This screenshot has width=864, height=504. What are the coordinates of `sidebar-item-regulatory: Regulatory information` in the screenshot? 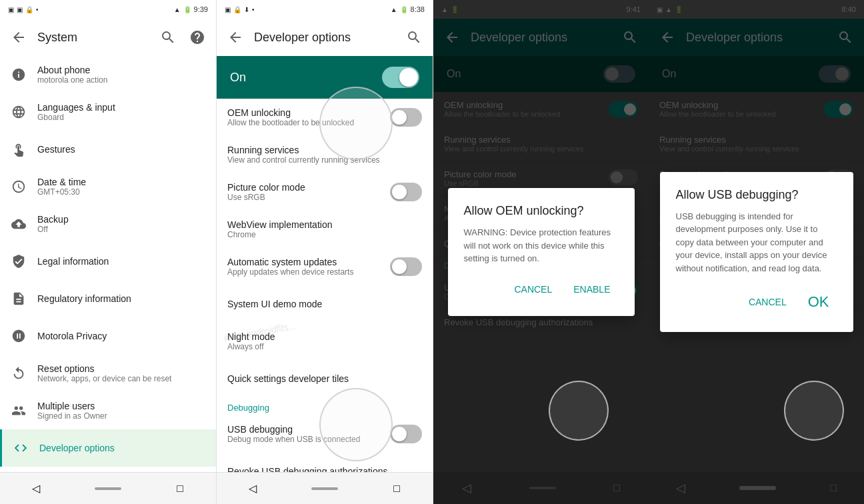 It's located at (108, 299).